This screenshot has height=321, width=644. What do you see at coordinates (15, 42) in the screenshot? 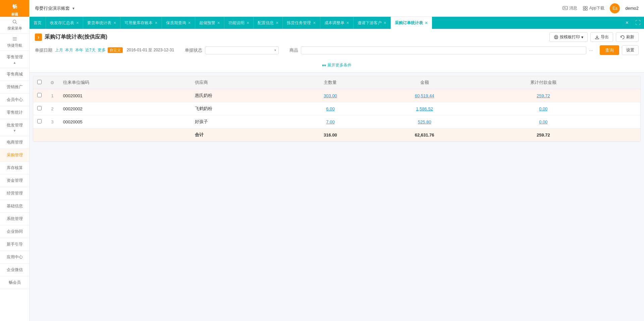
I see `sidebar-quicknav: 快捷导航` at bounding box center [15, 42].